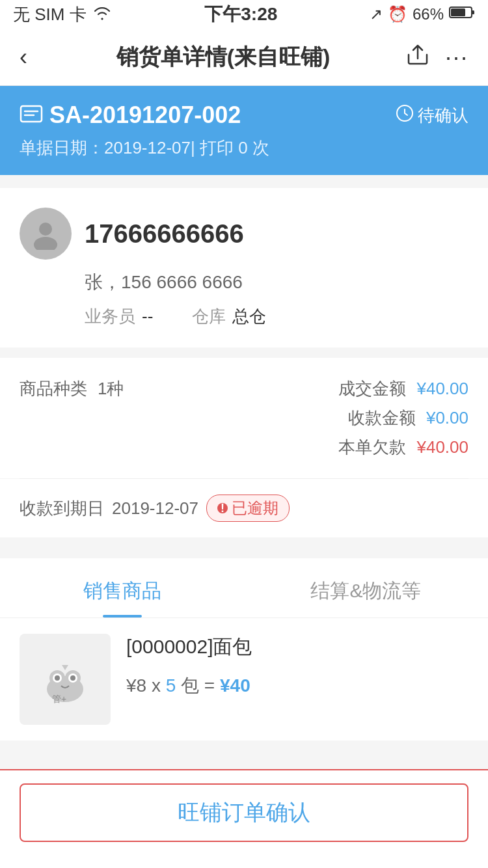  Describe the element at coordinates (244, 418) in the screenshot. I see `summary-section: 商品种类 1种 成交金额 ¥40.00 收款金额 ¥0.00 本单欠款 ¥40.…` at that location.